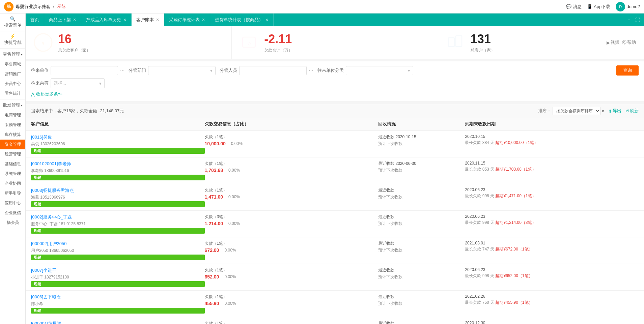 The image size is (644, 324). I want to click on sidebar-item-wechat: 企业微信, so click(13, 213).